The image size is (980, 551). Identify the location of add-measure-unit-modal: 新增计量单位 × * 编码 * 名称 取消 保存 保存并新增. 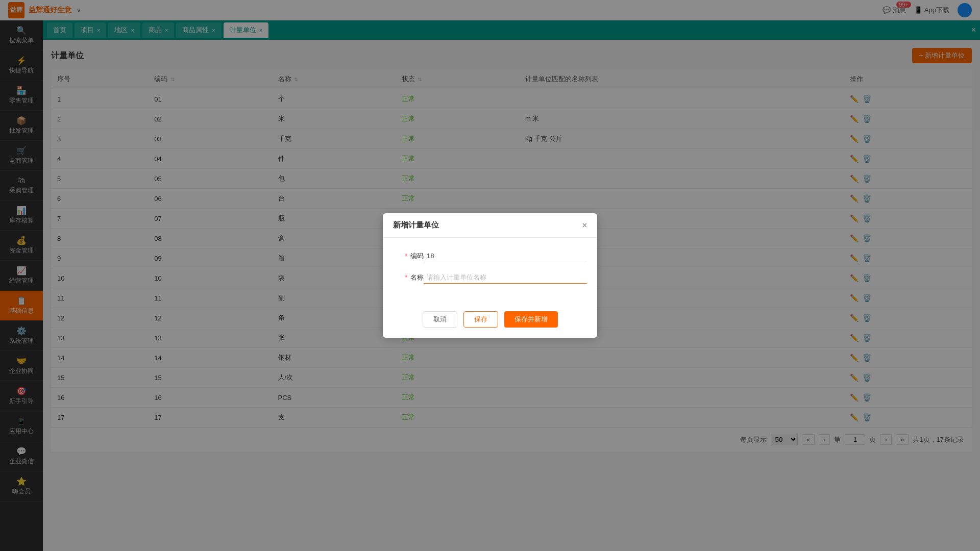
(490, 276).